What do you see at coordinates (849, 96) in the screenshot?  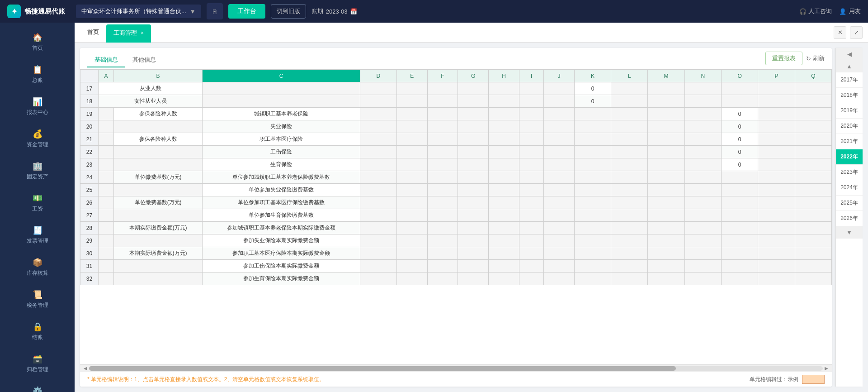 I see `year-2018: 2018年` at bounding box center [849, 96].